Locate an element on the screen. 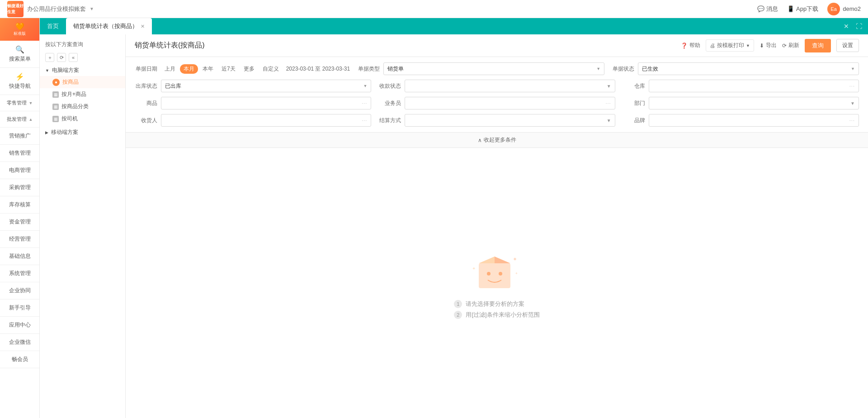 This screenshot has width=868, height=418. tree-mobile-label: 移动端方案 is located at coordinates (65, 132).